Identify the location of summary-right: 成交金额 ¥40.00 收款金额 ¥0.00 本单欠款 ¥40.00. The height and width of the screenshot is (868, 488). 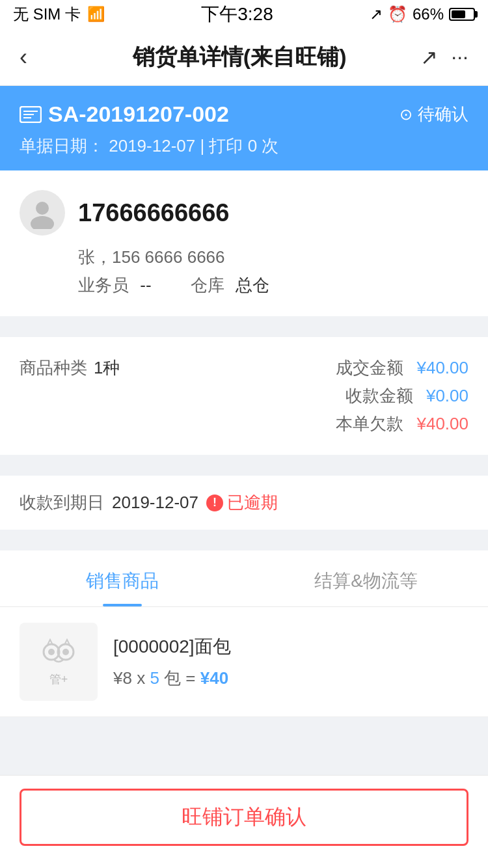
(402, 396).